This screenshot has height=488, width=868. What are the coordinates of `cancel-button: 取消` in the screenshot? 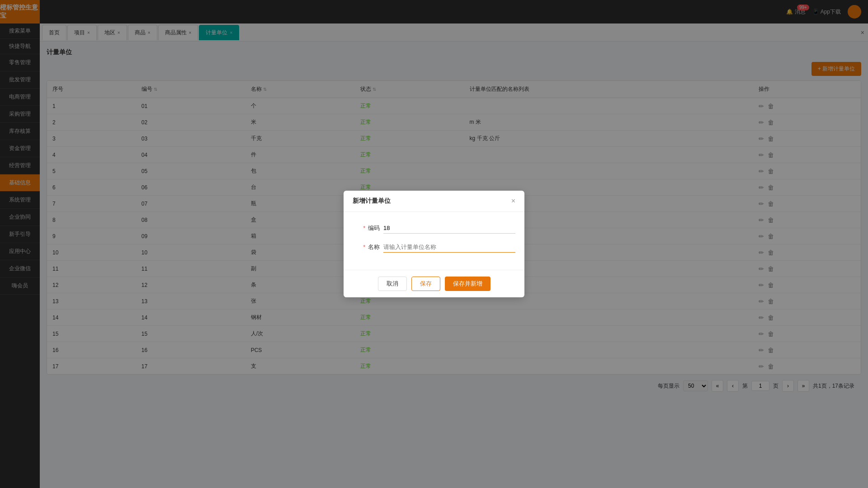 It's located at (392, 284).